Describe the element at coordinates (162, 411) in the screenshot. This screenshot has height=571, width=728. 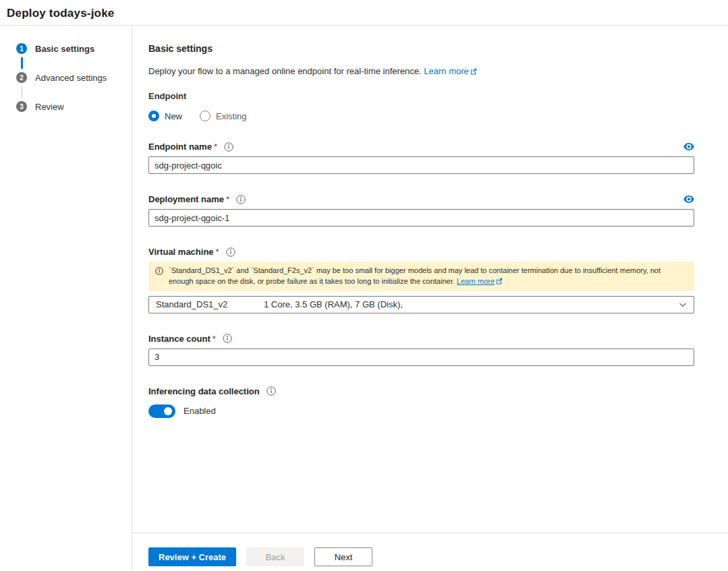
I see `inferencing-toggle` at that location.